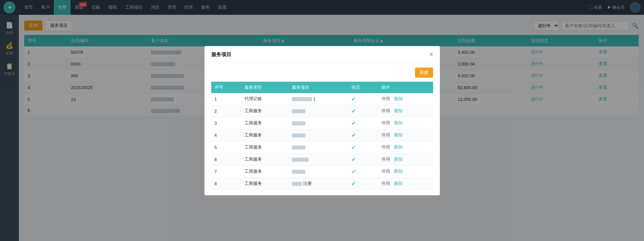 The height and width of the screenshot is (241, 644). Describe the element at coordinates (318, 184) in the screenshot. I see `modal-cell-item: 注册` at that location.